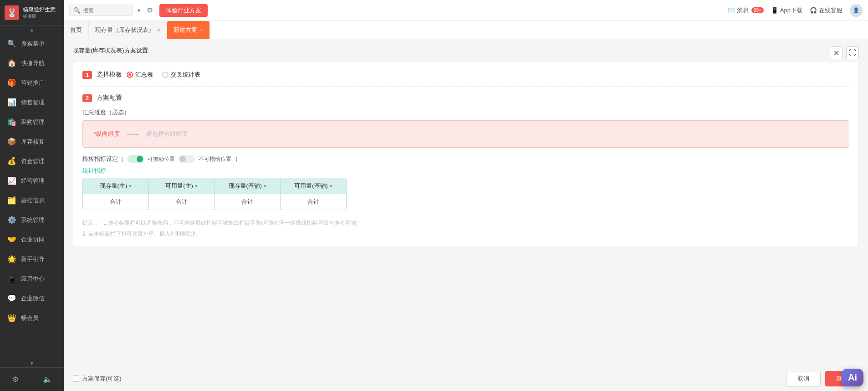 Image resolution: width=868 pixels, height=391 pixels. Describe the element at coordinates (313, 186) in the screenshot. I see `metrics-col-3: 可用量(基辅) ▾` at that location.